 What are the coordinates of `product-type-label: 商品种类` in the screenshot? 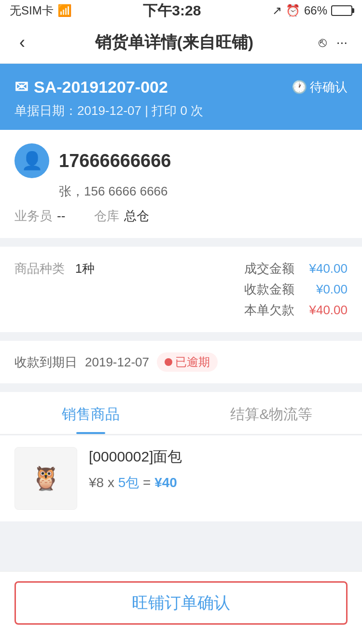 It's located at (40, 268).